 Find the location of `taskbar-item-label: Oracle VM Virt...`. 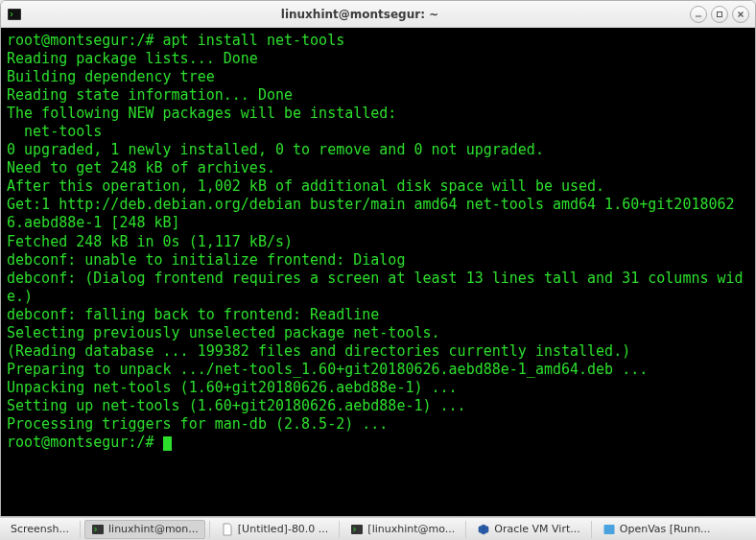

taskbar-item-label: Oracle VM Virt... is located at coordinates (537, 529).